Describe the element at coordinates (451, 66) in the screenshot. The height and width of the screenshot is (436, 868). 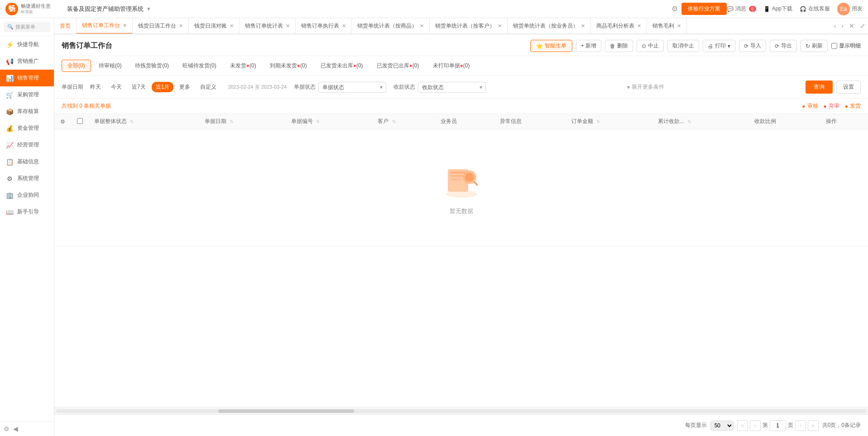
I see `filter-tab-not-printed: 未打印单据●(0)` at that location.